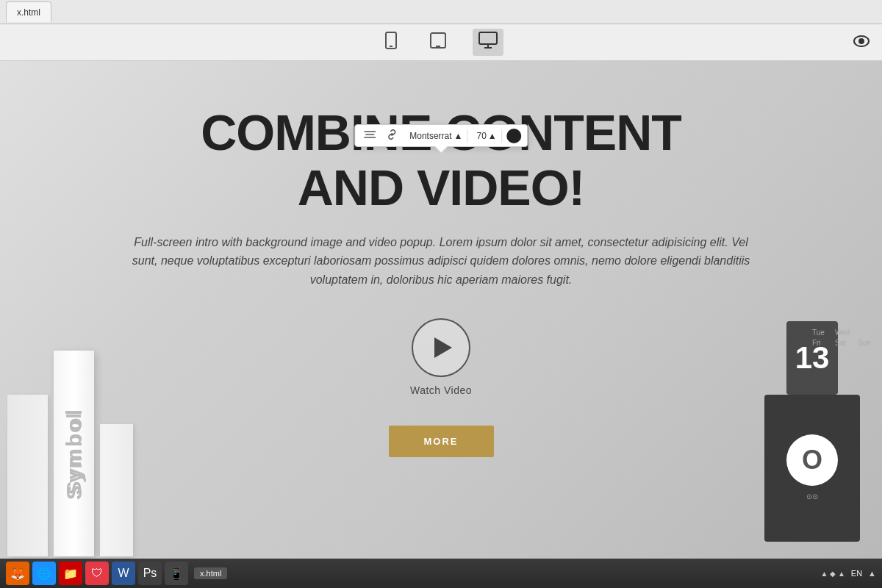 The height and width of the screenshot is (588, 882). What do you see at coordinates (176, 573) in the screenshot?
I see `taskbar-icon-7: 📱` at bounding box center [176, 573].